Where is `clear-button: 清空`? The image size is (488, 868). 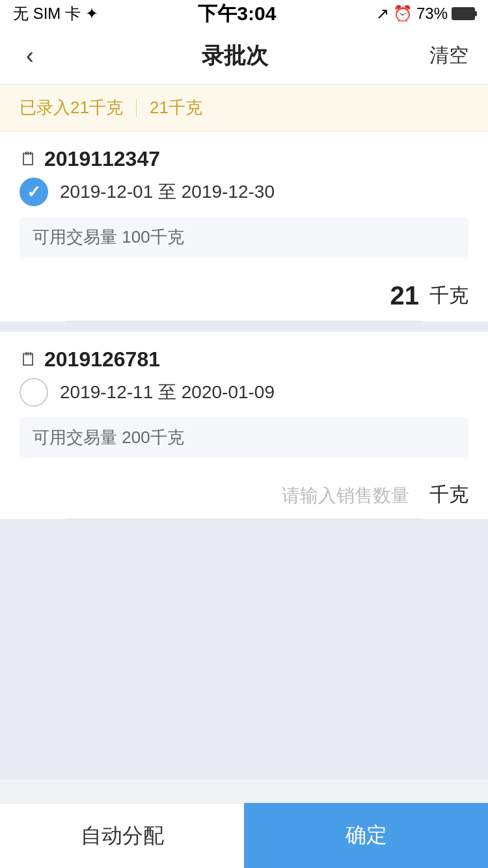 clear-button: 清空 is located at coordinates (449, 56).